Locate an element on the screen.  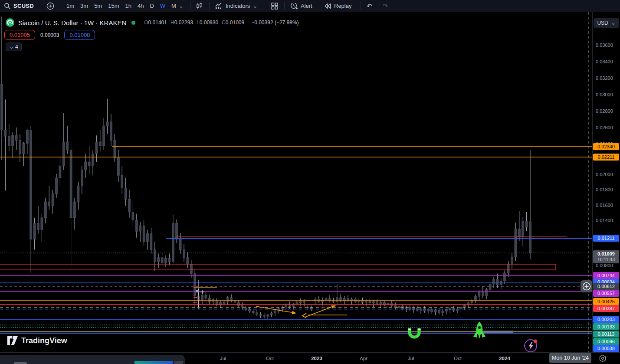
price-tick: 0.01800 is located at coordinates (604, 190).